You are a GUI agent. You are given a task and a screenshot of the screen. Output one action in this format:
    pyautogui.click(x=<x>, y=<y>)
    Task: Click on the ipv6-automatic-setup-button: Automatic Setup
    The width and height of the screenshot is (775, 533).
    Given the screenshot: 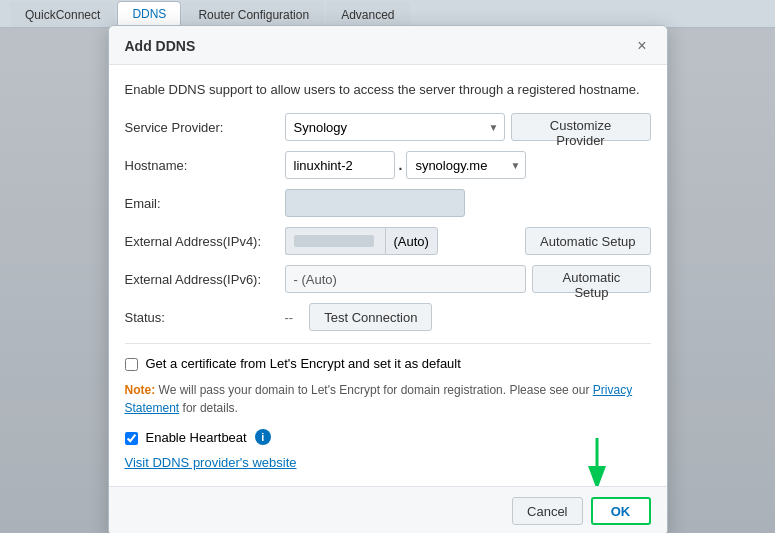 What is the action you would take?
    pyautogui.click(x=591, y=279)
    